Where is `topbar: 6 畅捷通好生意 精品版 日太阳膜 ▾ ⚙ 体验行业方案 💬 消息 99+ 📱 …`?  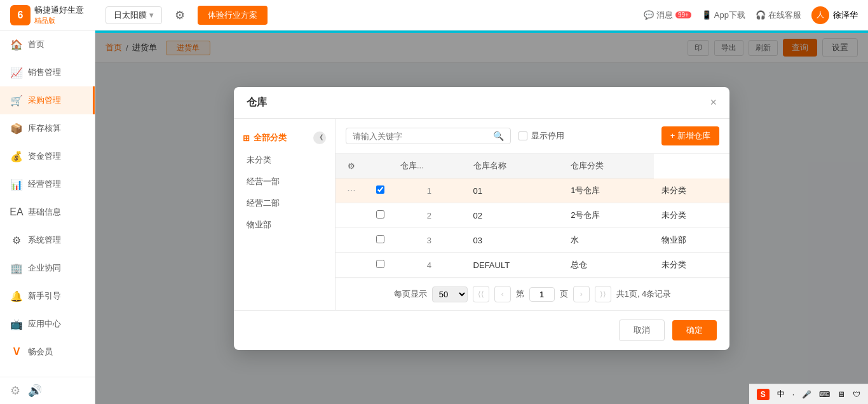 topbar: 6 畅捷通好生意 精品版 日太阳膜 ▾ ⚙ 体验行业方案 💬 消息 99+ 📱 … is located at coordinates (434, 15).